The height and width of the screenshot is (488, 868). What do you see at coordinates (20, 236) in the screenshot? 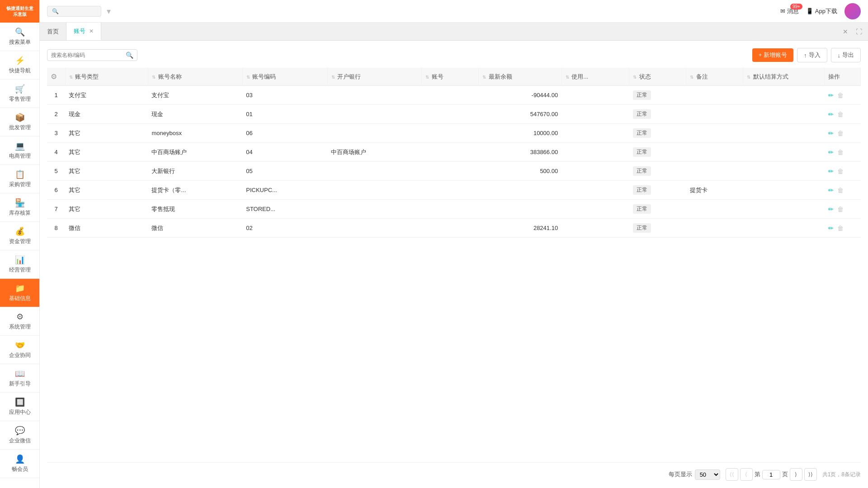
I see `sidebar-item-finance: 💰 资金管理` at bounding box center [20, 236].